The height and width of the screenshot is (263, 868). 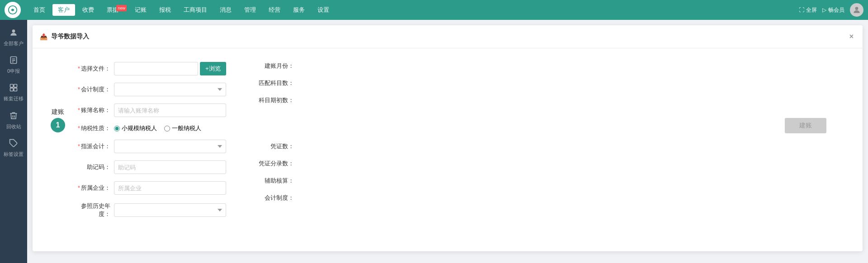 What do you see at coordinates (58, 125) in the screenshot?
I see `step-circle: 1` at bounding box center [58, 125].